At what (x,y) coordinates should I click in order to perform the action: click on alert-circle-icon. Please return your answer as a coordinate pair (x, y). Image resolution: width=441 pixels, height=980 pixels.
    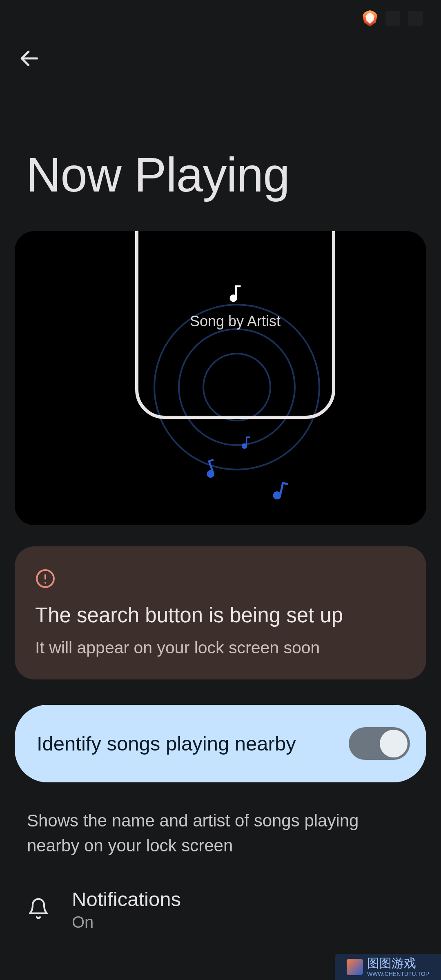
    Looking at the image, I should click on (220, 579).